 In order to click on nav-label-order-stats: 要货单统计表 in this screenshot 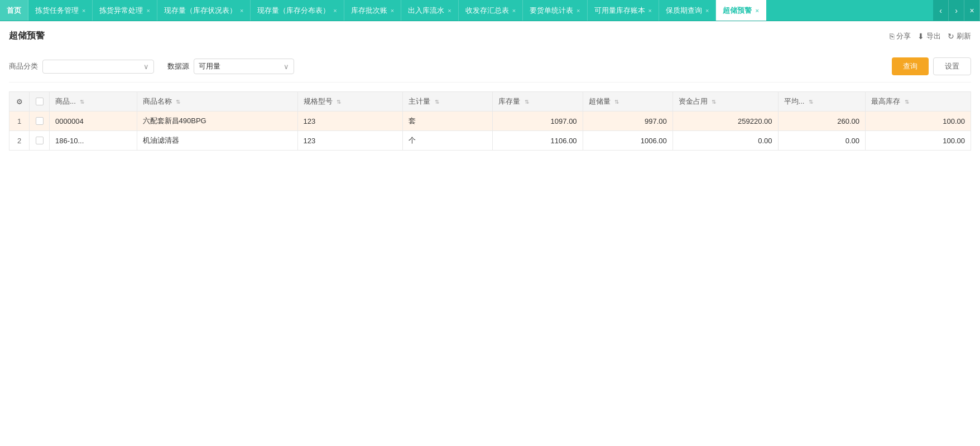, I will do `click(551, 11)`.